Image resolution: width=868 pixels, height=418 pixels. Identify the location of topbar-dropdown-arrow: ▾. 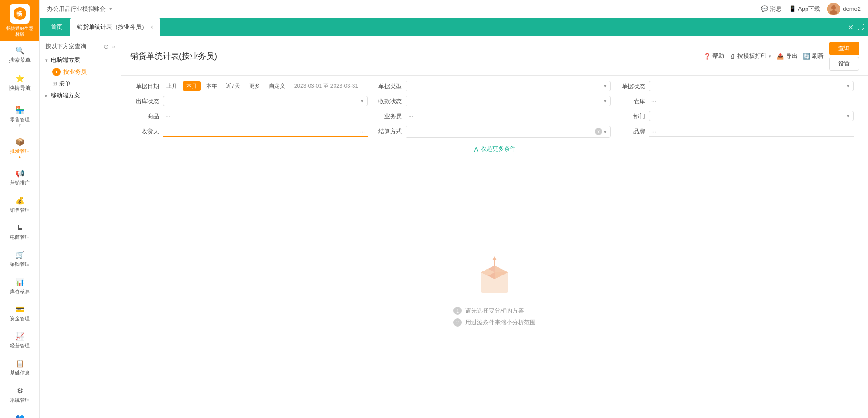
(111, 9).